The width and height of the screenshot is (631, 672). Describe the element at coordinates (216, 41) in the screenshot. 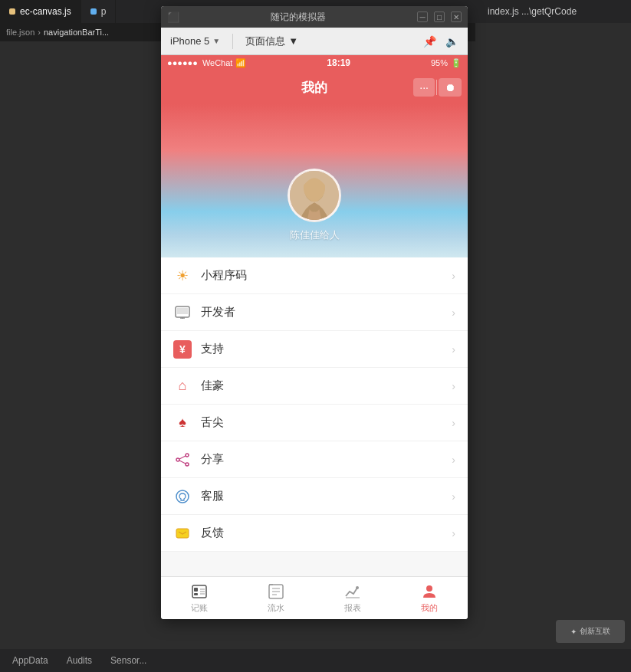

I see `device-chevron-icon: ▼` at that location.